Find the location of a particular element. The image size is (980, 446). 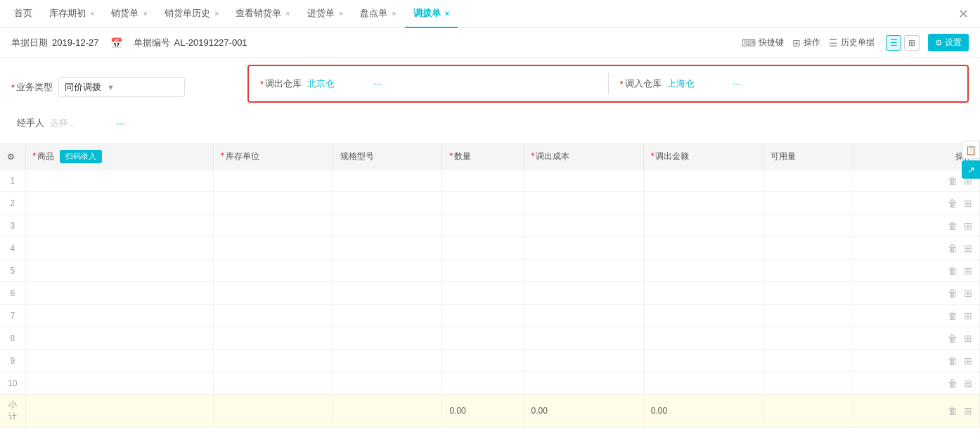

handler-more: ··· is located at coordinates (120, 123).